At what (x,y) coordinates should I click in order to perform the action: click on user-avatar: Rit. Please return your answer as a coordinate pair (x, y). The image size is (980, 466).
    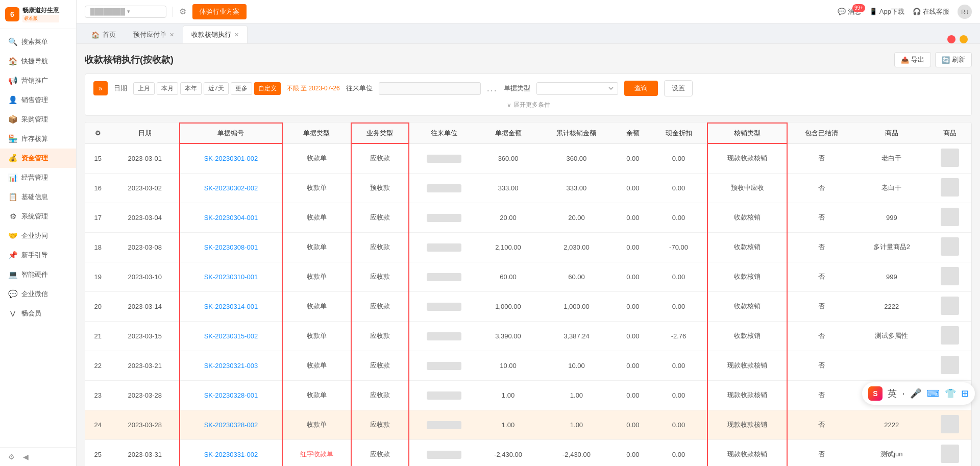
    Looking at the image, I should click on (965, 12).